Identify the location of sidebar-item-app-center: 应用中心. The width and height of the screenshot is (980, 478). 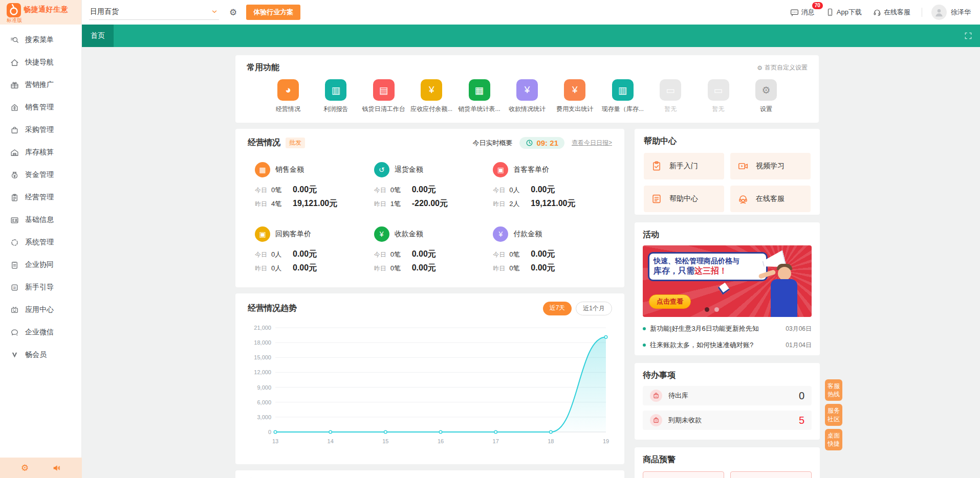
(41, 310).